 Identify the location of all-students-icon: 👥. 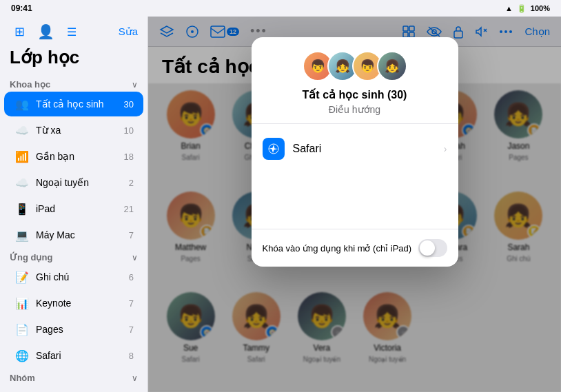
(22, 104).